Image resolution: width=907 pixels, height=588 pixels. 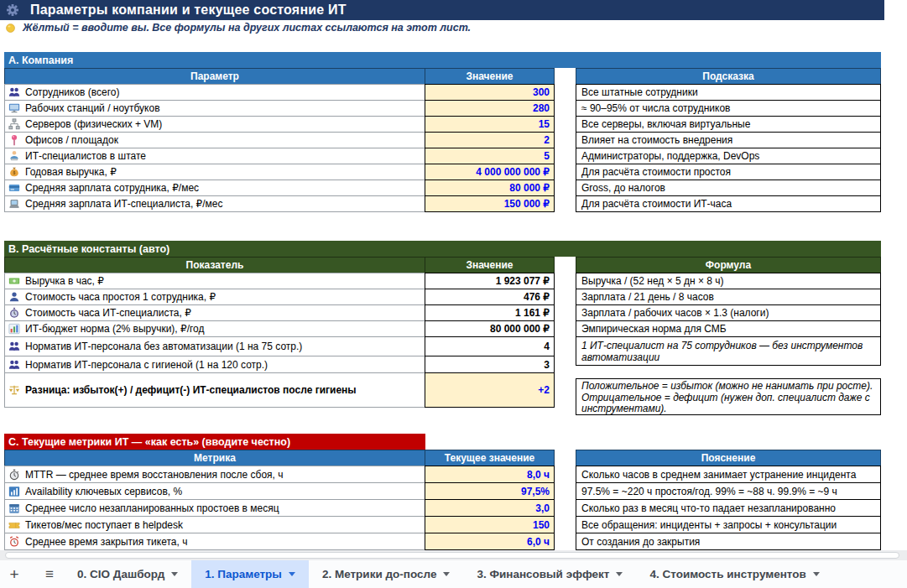 I want to click on param-label: Выручка в час, ₽, so click(x=215, y=281).